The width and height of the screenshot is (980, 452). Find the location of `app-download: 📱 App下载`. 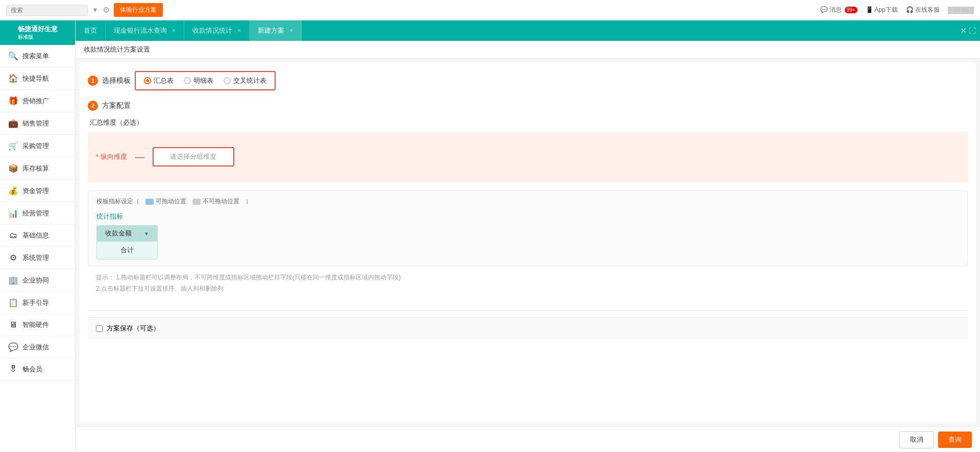

app-download: 📱 App下载 is located at coordinates (882, 10).